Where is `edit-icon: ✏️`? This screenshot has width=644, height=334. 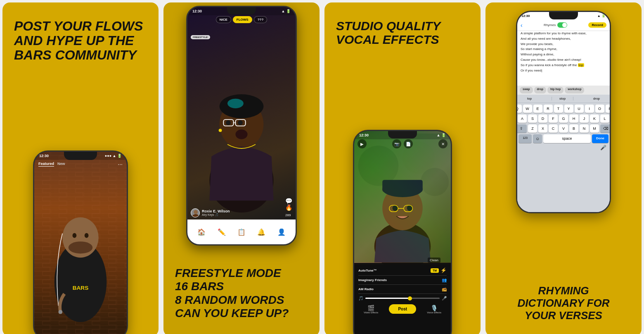
edit-icon: ✏️ is located at coordinates (222, 232).